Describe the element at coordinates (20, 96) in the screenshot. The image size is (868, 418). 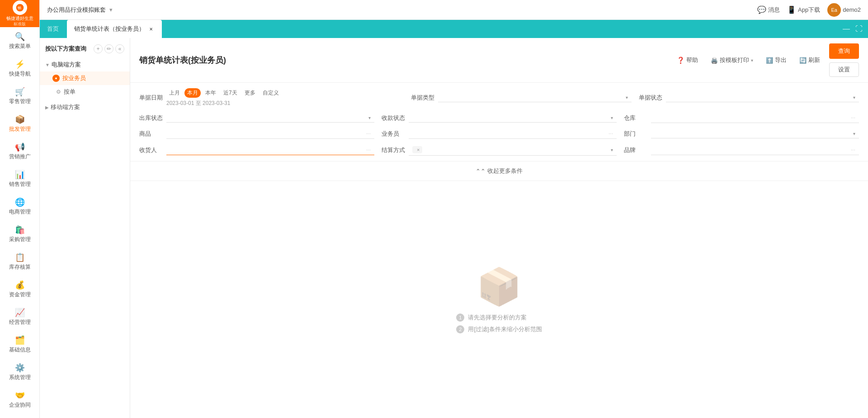
I see `sidebar-item-retail: 🛒 零售管理` at that location.